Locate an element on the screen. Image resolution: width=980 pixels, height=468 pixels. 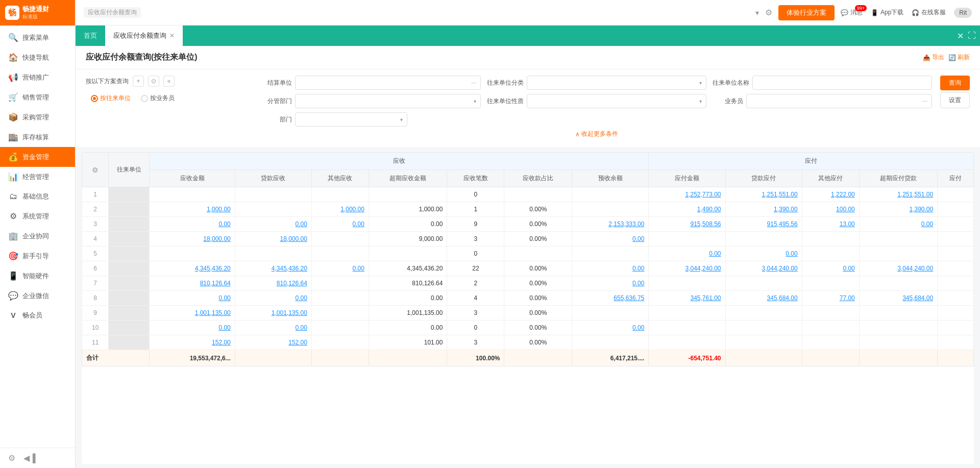
sidebar-item-finance: 💰 资金管理 is located at coordinates (38, 157).